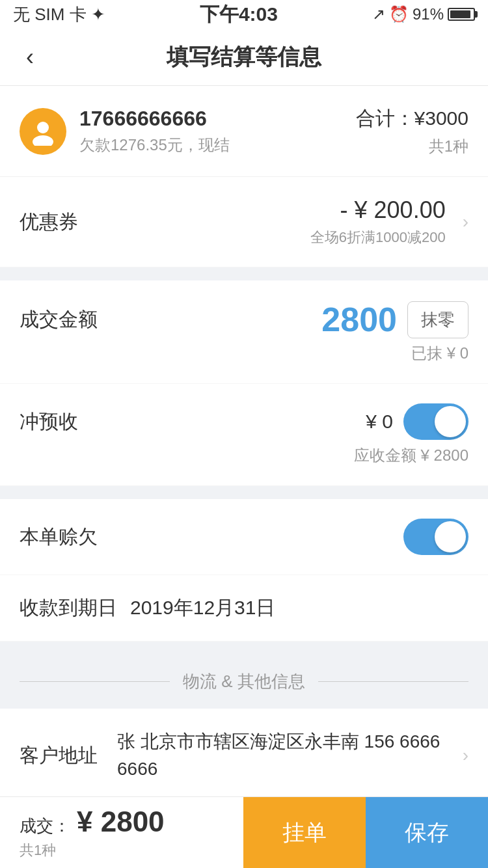  Describe the element at coordinates (466, 222) in the screenshot. I see `chevron-right-icon: ›` at that location.